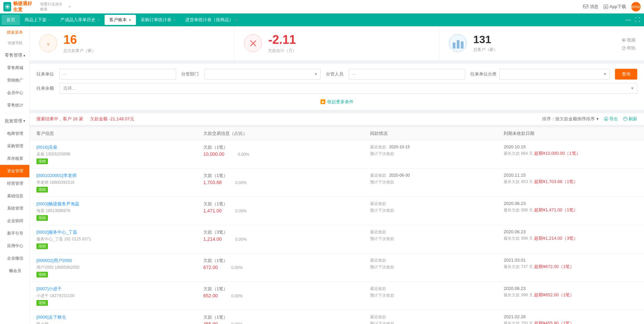 This screenshot has height=324, width=644. I want to click on sidebar-item-member-vip: 畅会员, so click(15, 271).